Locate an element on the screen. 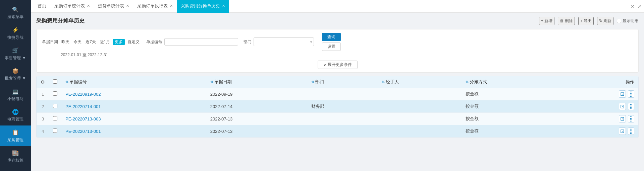  maximize-window-icon: ⤢ is located at coordinates (639, 6).